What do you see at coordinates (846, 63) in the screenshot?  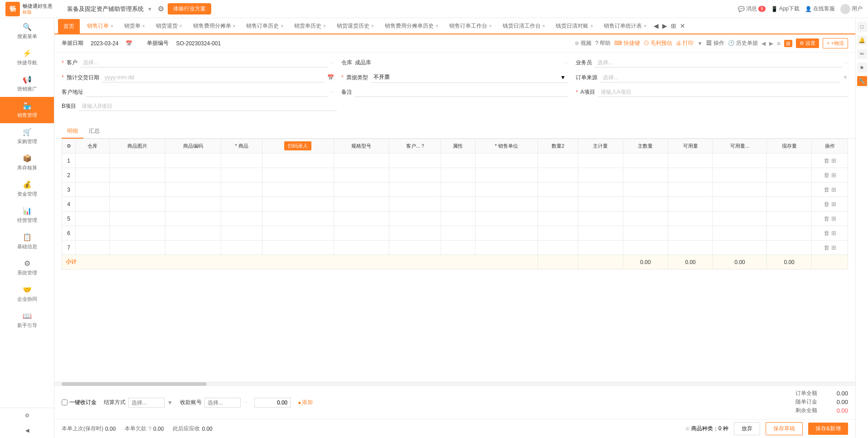 I see `staff-dots: ···` at bounding box center [846, 63].